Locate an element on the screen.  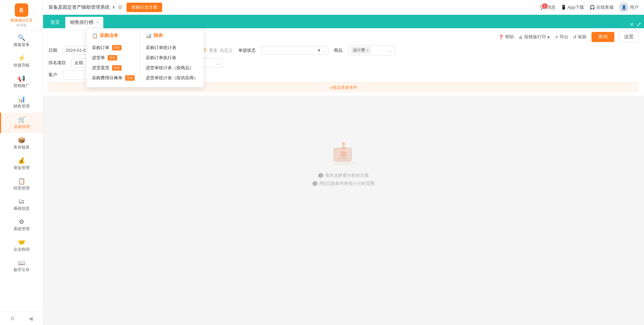
settings-button: 设置 is located at coordinates (629, 37).